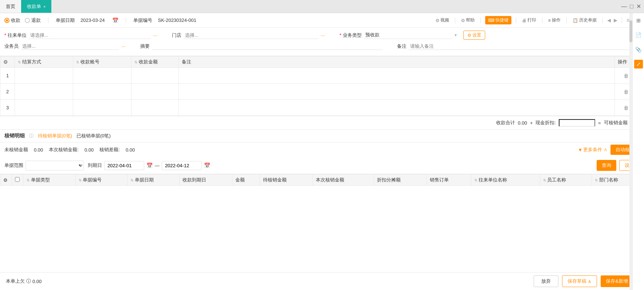  What do you see at coordinates (401, 180) in the screenshot?
I see `wt-col-discount: 折扣分摊额` at bounding box center [401, 180].